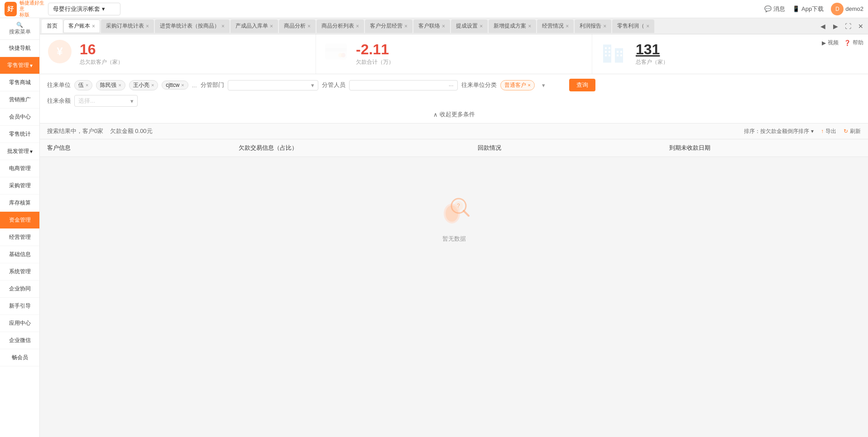 The width and height of the screenshot is (868, 437). Describe the element at coordinates (518, 85) in the screenshot. I see `filter-tag-normal-customer: 普通客户 ×` at that location.